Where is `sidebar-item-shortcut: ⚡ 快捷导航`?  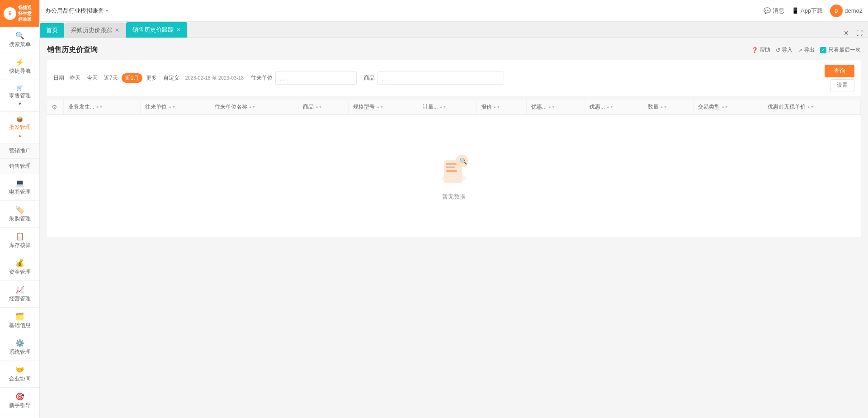 sidebar-item-shortcut: ⚡ 快捷导航 is located at coordinates (20, 67).